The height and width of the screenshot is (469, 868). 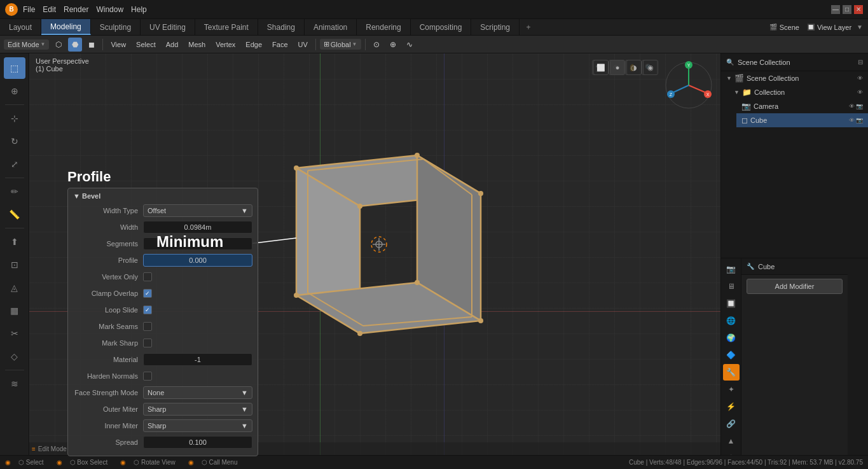 What do you see at coordinates (731, 338) in the screenshot?
I see `world-props-tab: 🌍` at bounding box center [731, 338].